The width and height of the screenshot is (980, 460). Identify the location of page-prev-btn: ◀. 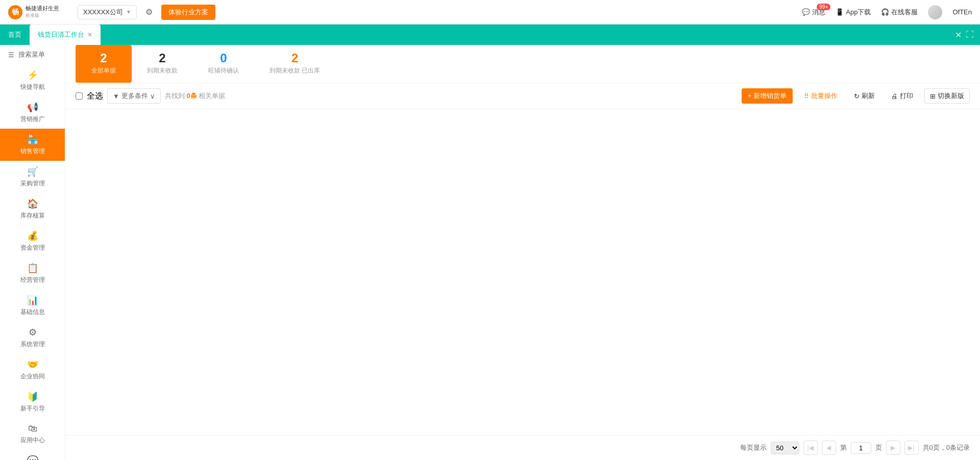
(829, 448).